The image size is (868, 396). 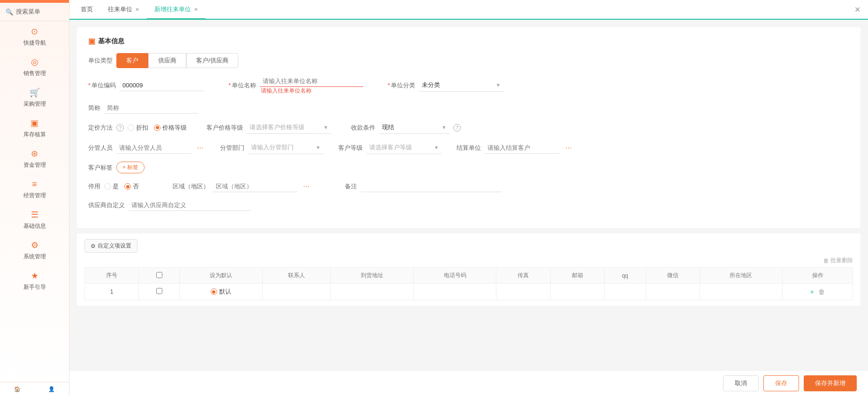 What do you see at coordinates (128, 186) in the screenshot?
I see `disabled-no-radio` at bounding box center [128, 186].